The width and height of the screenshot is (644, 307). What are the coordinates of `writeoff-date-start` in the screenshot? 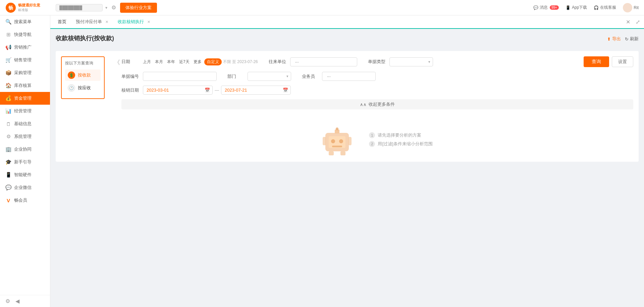 It's located at (178, 90).